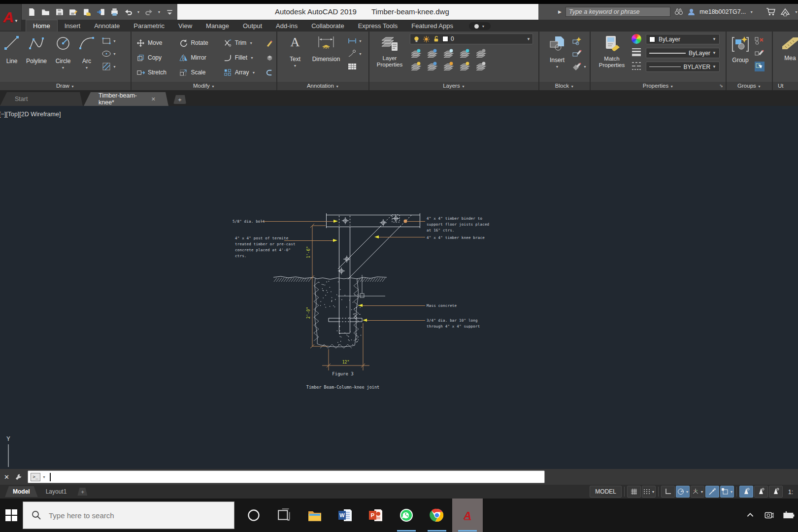  Describe the element at coordinates (323, 86) in the screenshot. I see `panel-label-annotation: Annotation ▼` at that location.